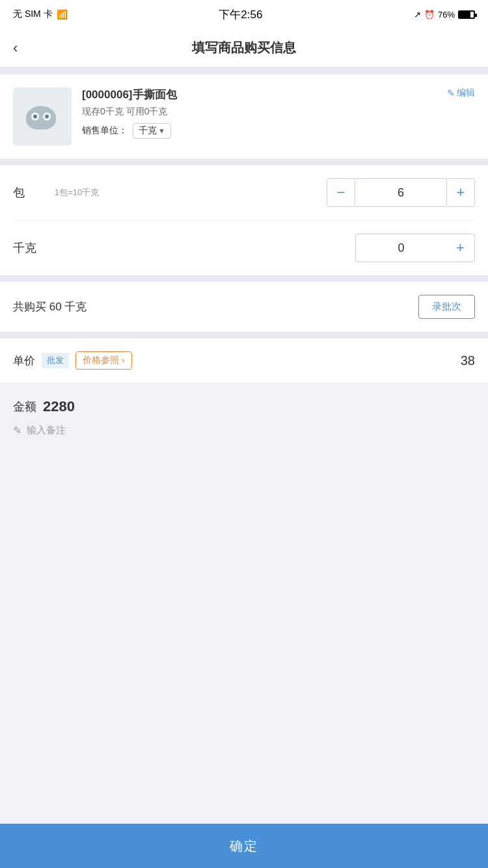 The width and height of the screenshot is (488, 868). I want to click on quantity-row-kg: 千克 +, so click(244, 248).